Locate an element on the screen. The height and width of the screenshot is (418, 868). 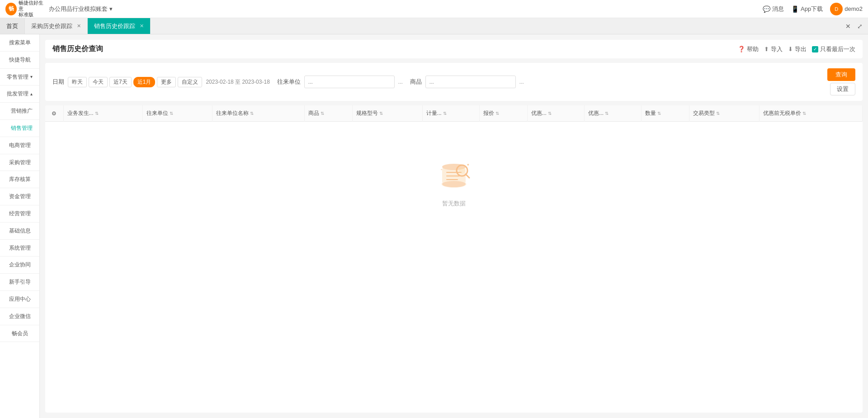
sidebar-item-quick-nav: 快捷导航 is located at coordinates (20, 60).